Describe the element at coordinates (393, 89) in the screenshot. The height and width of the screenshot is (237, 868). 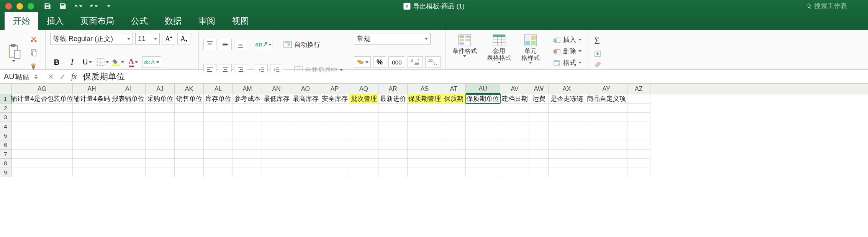
I see `column-header: AR` at that location.